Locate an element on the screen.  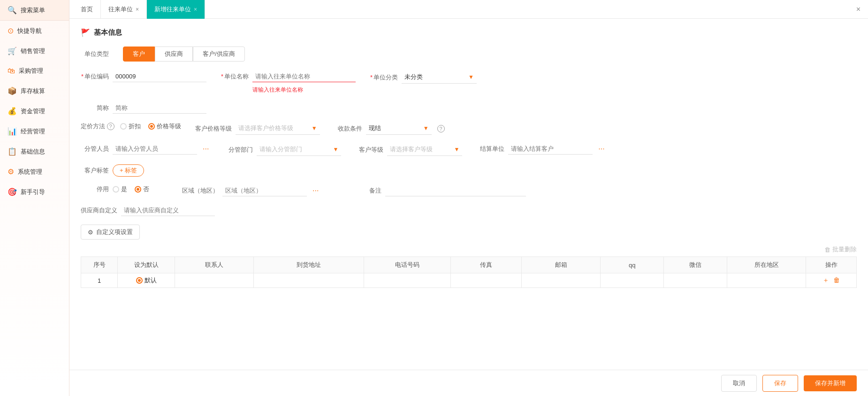
table-row: 1 默认 is located at coordinates (469, 281).